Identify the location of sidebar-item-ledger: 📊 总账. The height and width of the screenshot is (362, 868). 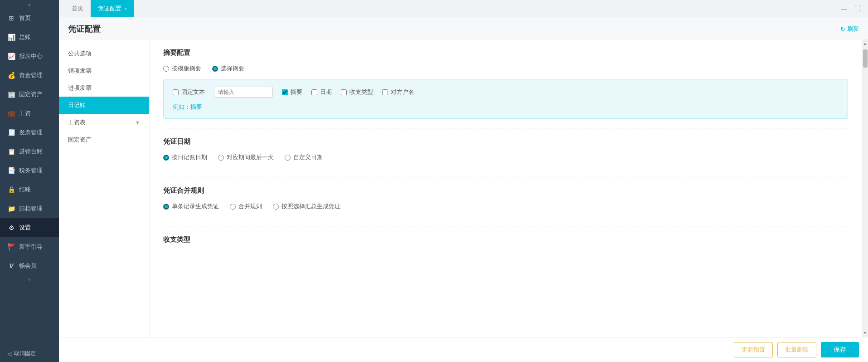
(29, 37).